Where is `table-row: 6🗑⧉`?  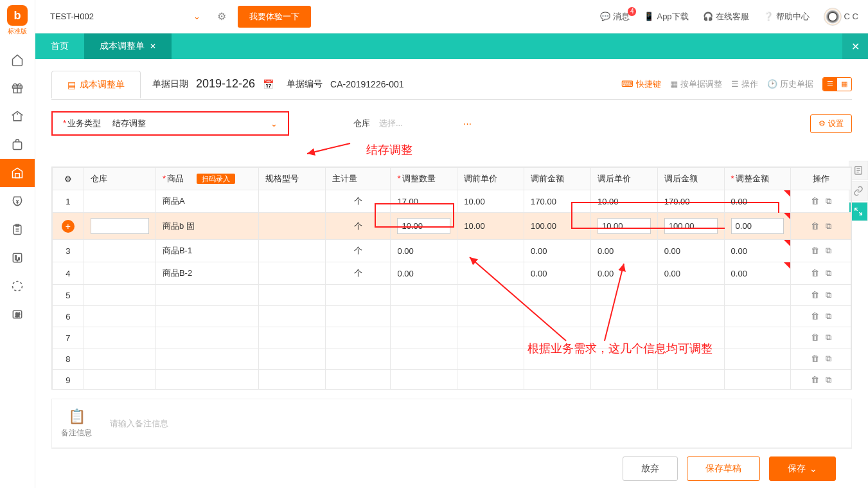
table-row: 6🗑⧉ is located at coordinates (452, 316).